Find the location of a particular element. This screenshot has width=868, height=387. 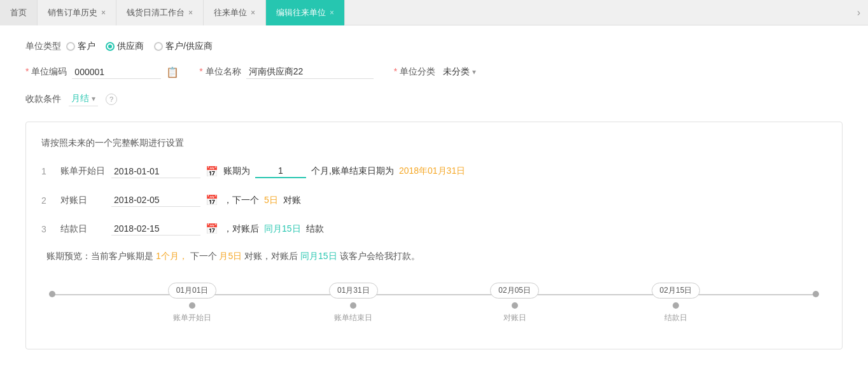

timeline-start-end-dot is located at coordinates (52, 303).